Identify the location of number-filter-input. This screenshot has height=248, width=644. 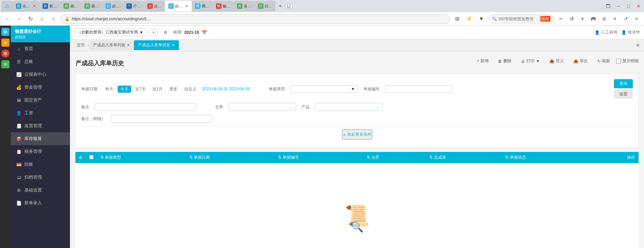
(419, 89).